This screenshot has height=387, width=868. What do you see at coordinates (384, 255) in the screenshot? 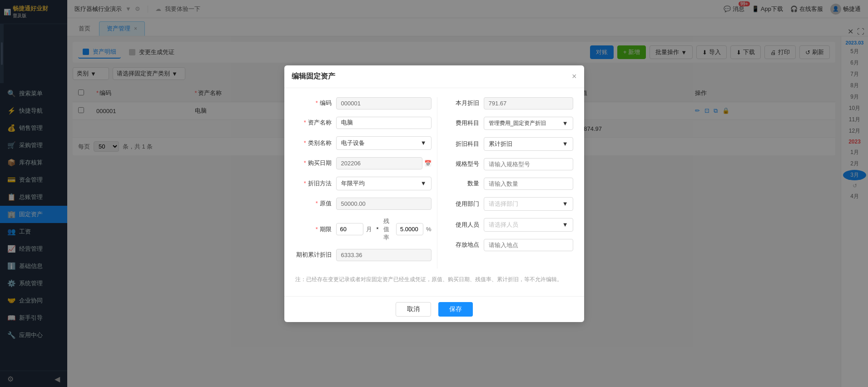
I see `opening-depr-input` at bounding box center [384, 255].